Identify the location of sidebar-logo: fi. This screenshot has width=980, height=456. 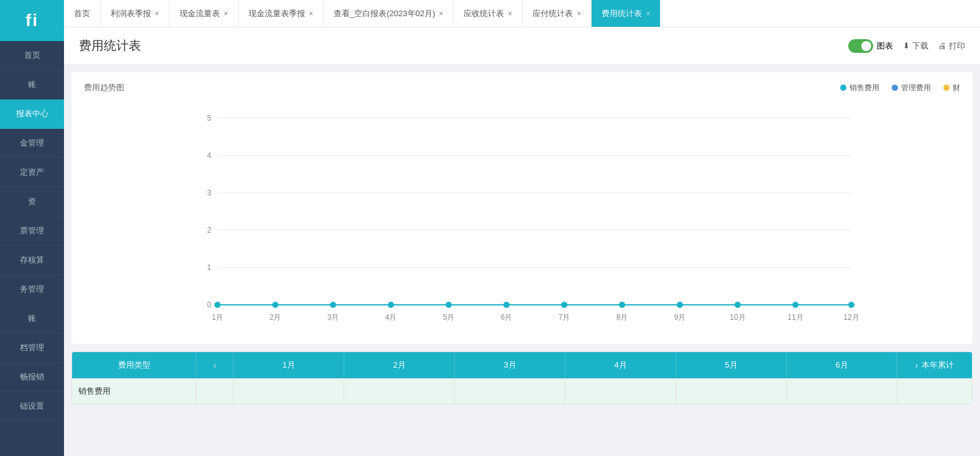
(32, 21).